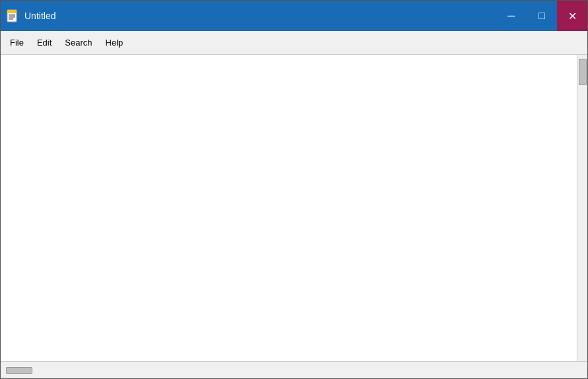 Image resolution: width=588 pixels, height=379 pixels. I want to click on menu-edit: Edit, so click(44, 42).